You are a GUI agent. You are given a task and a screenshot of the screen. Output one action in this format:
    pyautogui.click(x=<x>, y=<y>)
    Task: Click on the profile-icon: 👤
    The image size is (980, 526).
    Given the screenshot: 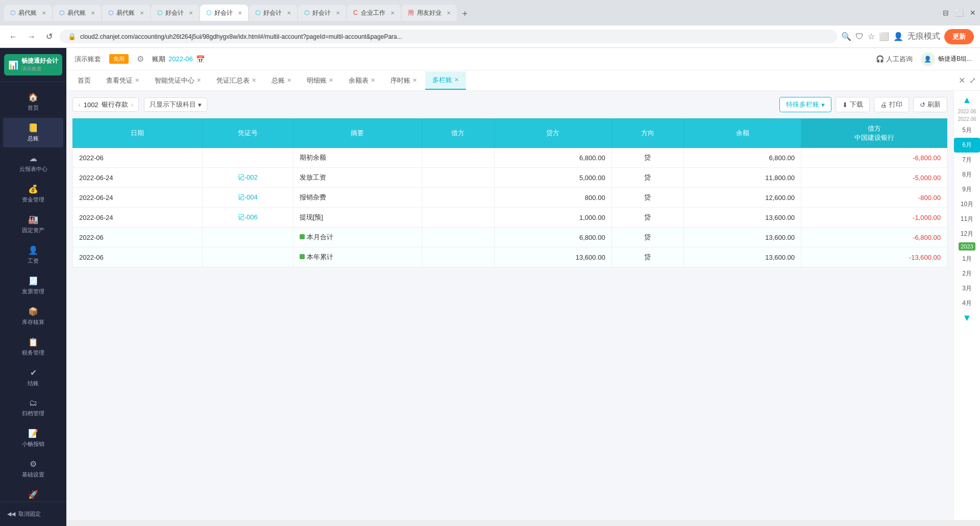 What is the action you would take?
    pyautogui.click(x=898, y=37)
    